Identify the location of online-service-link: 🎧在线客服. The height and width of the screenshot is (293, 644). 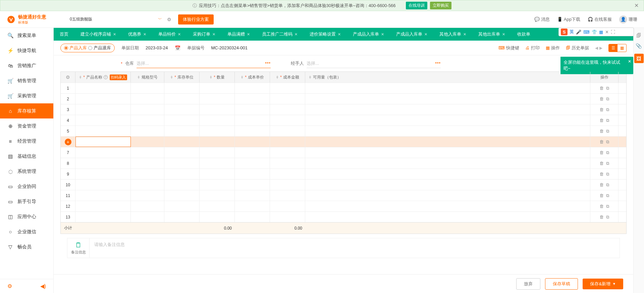
(600, 19).